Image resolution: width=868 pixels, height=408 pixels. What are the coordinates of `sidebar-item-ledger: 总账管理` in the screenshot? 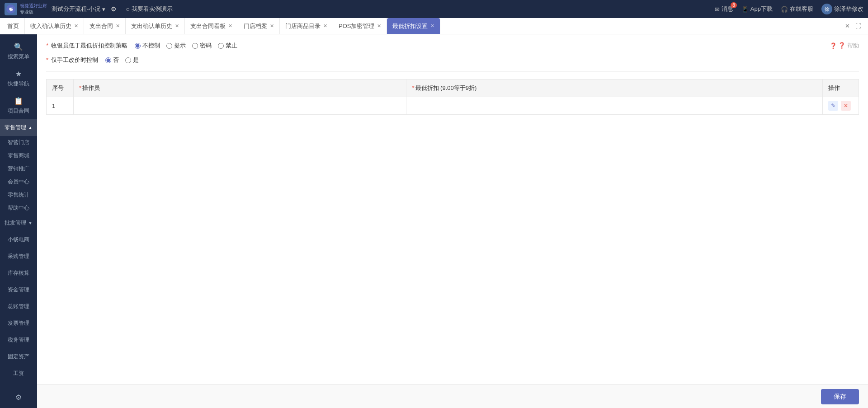 It's located at (19, 306).